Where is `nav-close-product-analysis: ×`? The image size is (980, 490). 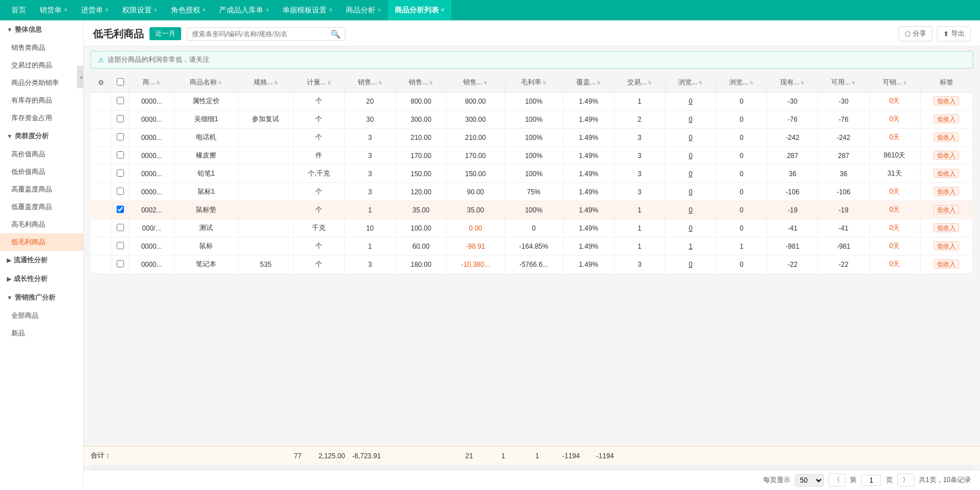
nav-close-product-analysis: × is located at coordinates (379, 10).